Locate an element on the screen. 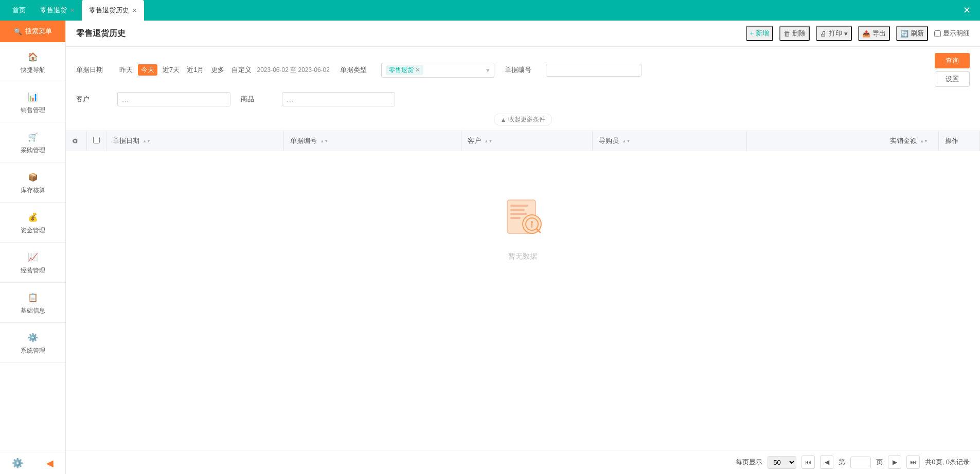  number-filter-label: 单据编号 is located at coordinates (520, 70).